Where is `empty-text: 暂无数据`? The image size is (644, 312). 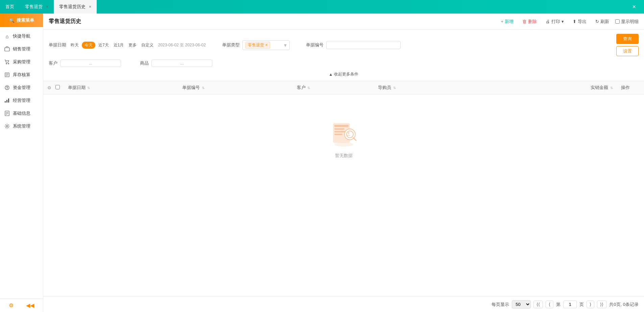 empty-text: 暂无数据 is located at coordinates (344, 156).